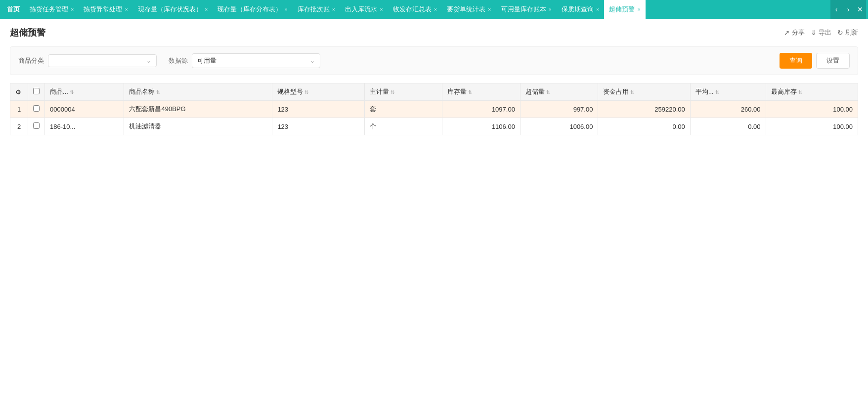 The height and width of the screenshot is (395, 868). What do you see at coordinates (848, 9) in the screenshot?
I see `nav-arrow-right: ›` at bounding box center [848, 9].